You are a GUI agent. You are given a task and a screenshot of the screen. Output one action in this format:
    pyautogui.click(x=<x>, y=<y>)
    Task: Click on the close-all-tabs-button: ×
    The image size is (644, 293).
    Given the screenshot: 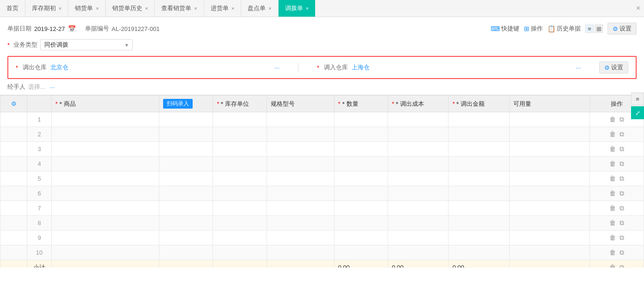 What is the action you would take?
    pyautogui.click(x=638, y=8)
    